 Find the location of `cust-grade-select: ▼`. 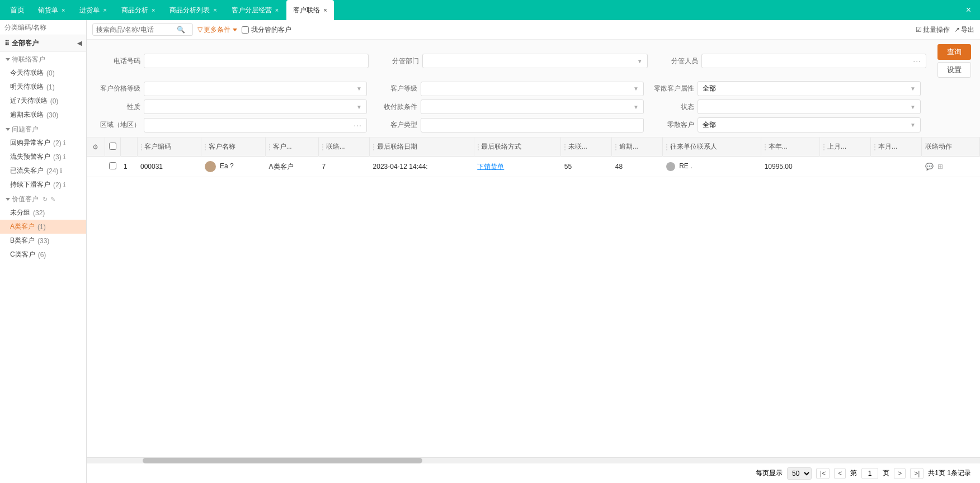

cust-grade-select: ▼ is located at coordinates (533, 89).